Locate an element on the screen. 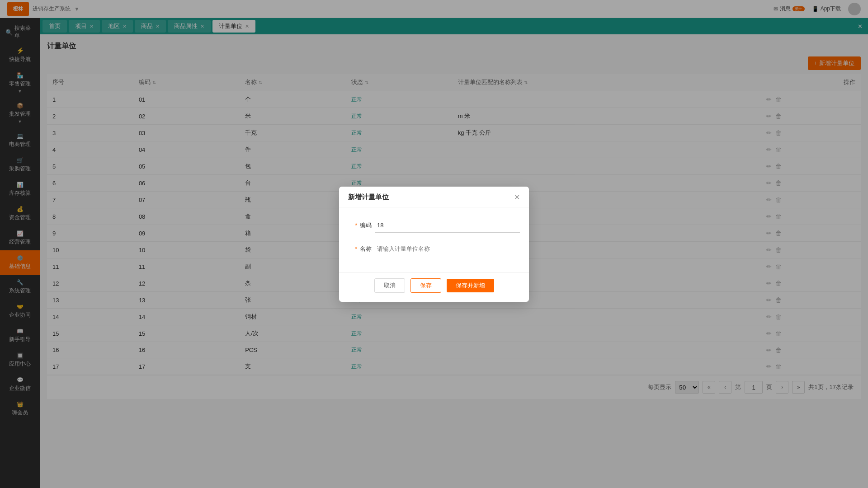 The height and width of the screenshot is (488, 868). form-row-code: * 编码 is located at coordinates (434, 225).